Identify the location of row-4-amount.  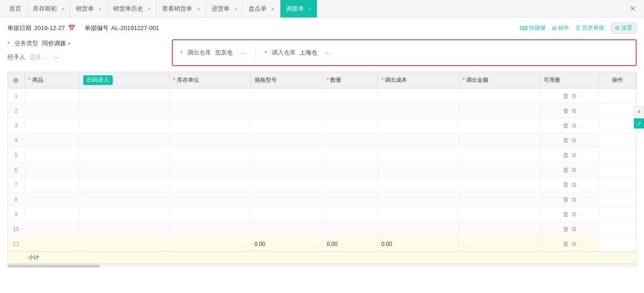
(418, 140).